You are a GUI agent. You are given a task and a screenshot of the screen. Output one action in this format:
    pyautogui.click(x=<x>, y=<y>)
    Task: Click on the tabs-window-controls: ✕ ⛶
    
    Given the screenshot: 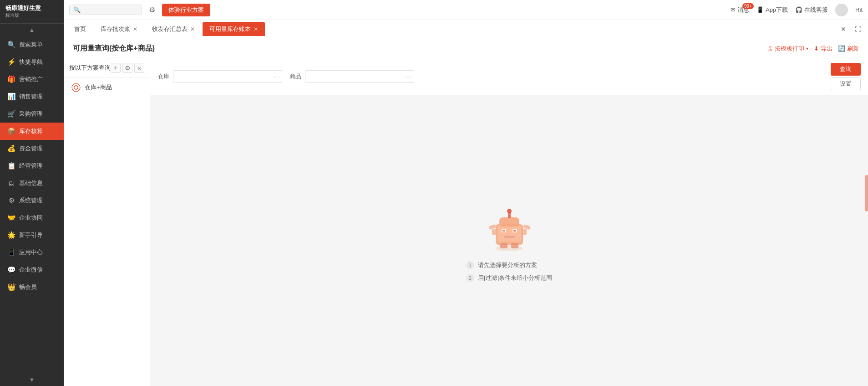 What is the action you would take?
    pyautogui.click(x=851, y=29)
    